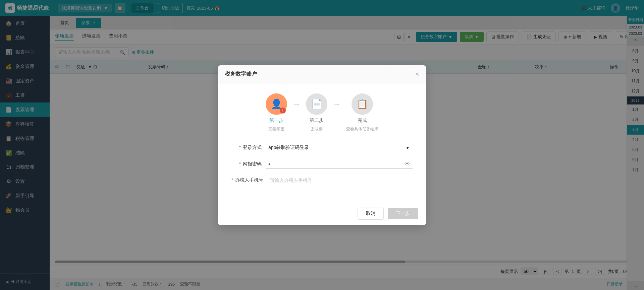 This screenshot has width=644, height=290. What do you see at coordinates (247, 148) in the screenshot?
I see `login-method-label: * 登录方式` at bounding box center [247, 148].